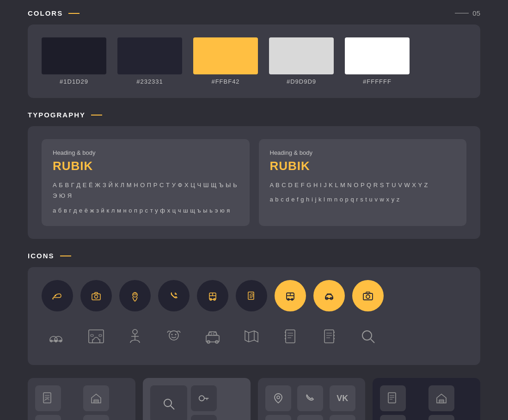 The height and width of the screenshot is (420, 508). Describe the element at coordinates (329, 296) in the screenshot. I see `car-yellow-icon` at that location.